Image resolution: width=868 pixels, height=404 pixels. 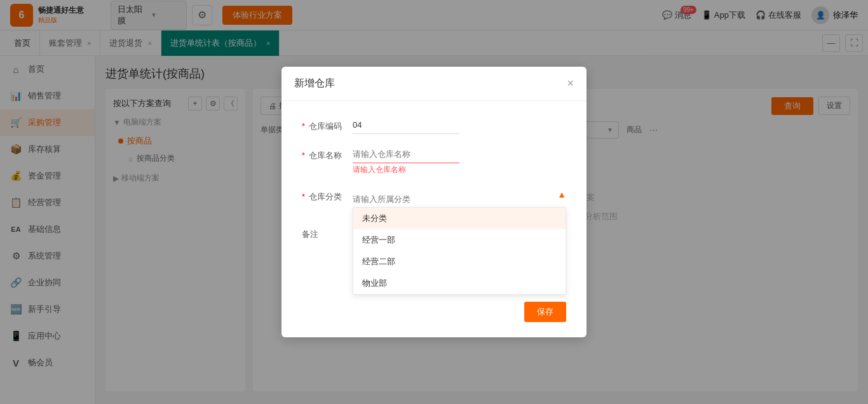 What do you see at coordinates (562, 194) in the screenshot?
I see `category-arrow-icon: ▲` at bounding box center [562, 194].